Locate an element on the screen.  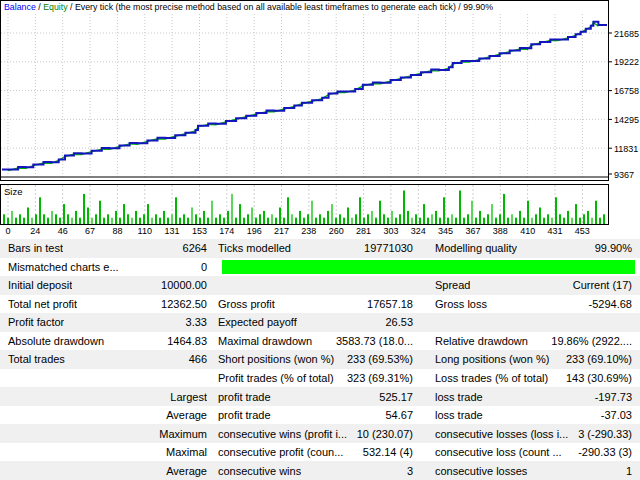
x-axis-label: 24 is located at coordinates (35, 231).